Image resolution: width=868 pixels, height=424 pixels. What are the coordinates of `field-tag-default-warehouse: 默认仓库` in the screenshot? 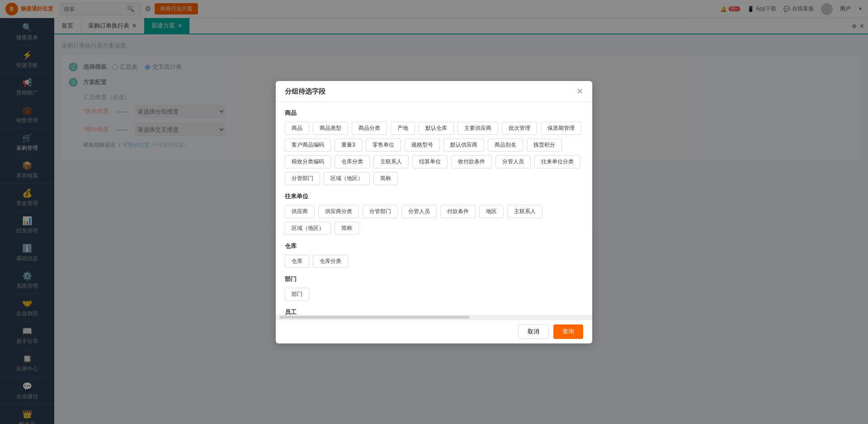 It's located at (436, 129).